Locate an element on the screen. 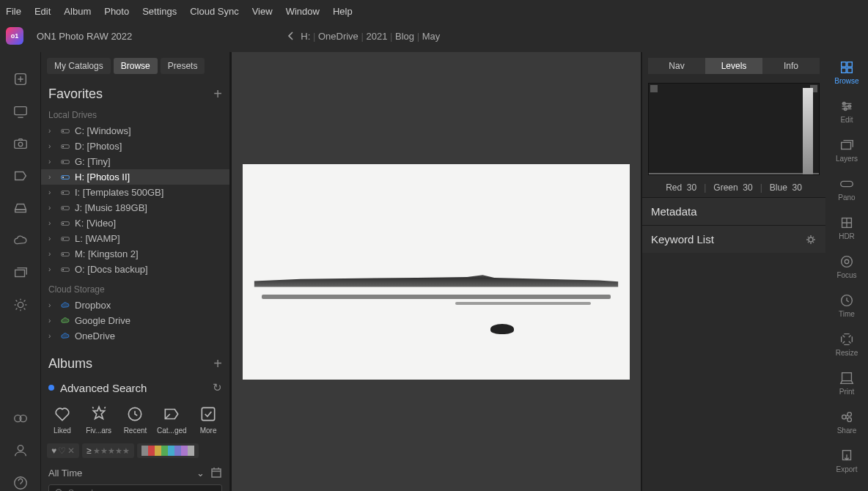 This screenshot has width=868, height=491. calendar-icon is located at coordinates (216, 473).